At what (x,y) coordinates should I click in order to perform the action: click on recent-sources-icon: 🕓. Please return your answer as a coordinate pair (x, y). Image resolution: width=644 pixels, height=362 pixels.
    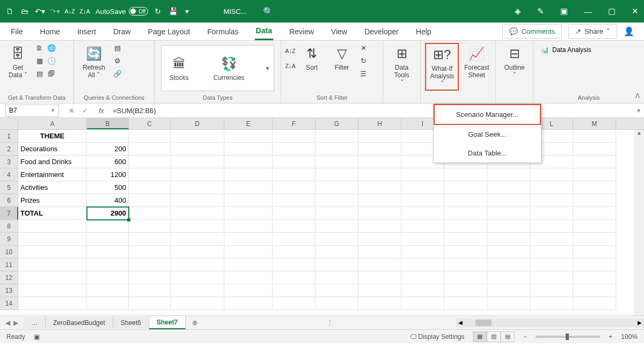
    Looking at the image, I should click on (52, 61).